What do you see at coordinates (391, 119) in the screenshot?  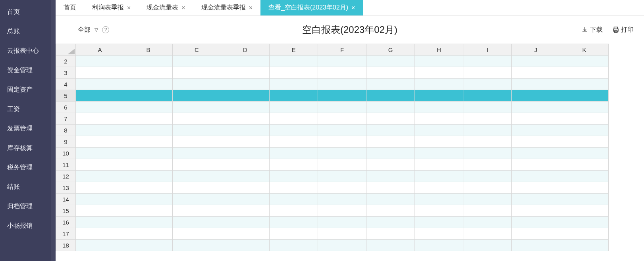 I see `cell-G7` at bounding box center [391, 119].